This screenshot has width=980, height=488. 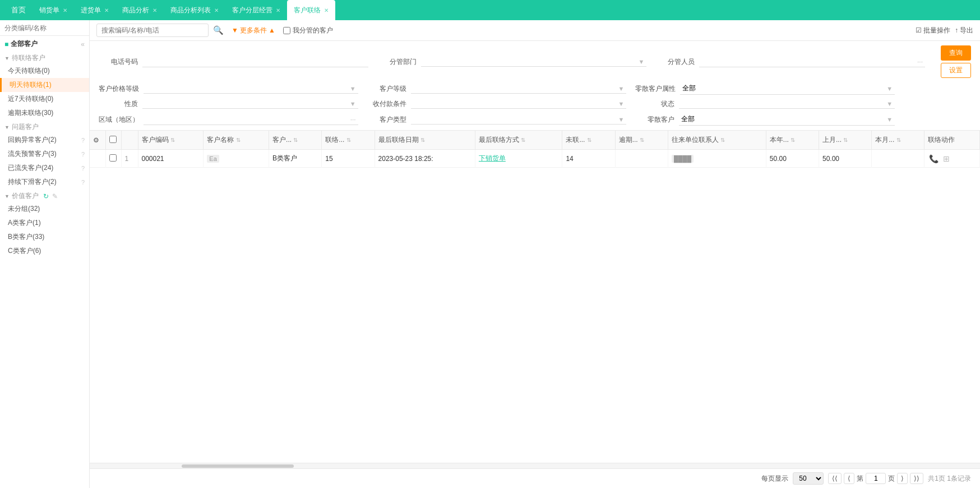 What do you see at coordinates (47, 28) in the screenshot?
I see `sidebar-search-input` at bounding box center [47, 28].